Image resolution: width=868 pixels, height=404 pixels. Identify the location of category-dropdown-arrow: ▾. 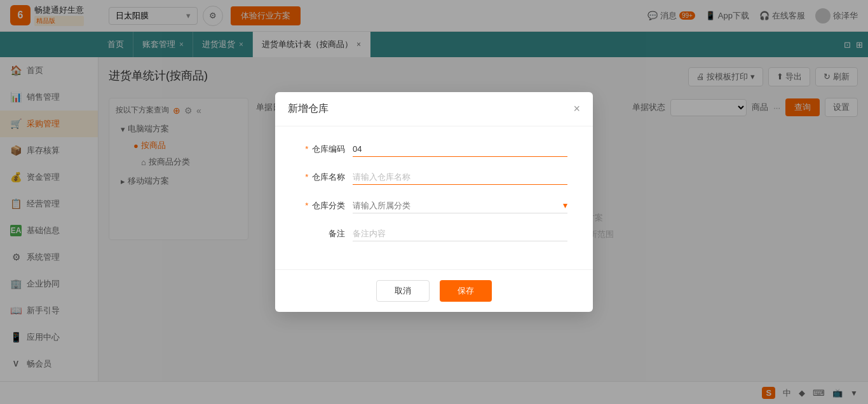
(566, 205).